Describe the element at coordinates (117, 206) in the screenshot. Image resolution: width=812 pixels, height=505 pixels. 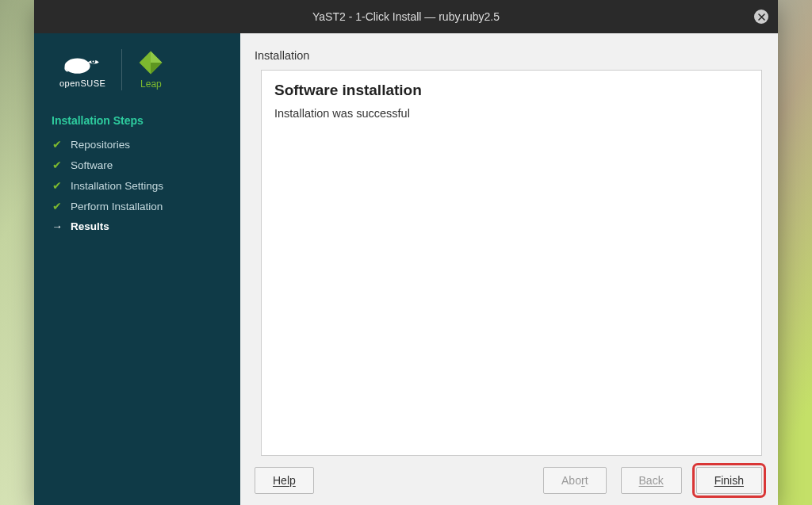
I see `step-label: Perform Installation` at that location.